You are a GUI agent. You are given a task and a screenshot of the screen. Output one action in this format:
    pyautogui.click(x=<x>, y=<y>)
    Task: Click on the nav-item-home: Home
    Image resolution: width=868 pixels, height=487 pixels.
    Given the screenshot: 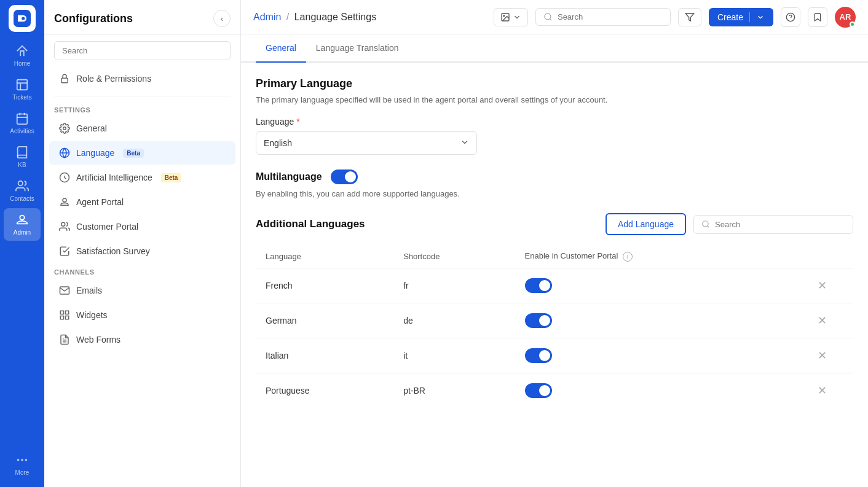 What is the action you would take?
    pyautogui.click(x=22, y=55)
    